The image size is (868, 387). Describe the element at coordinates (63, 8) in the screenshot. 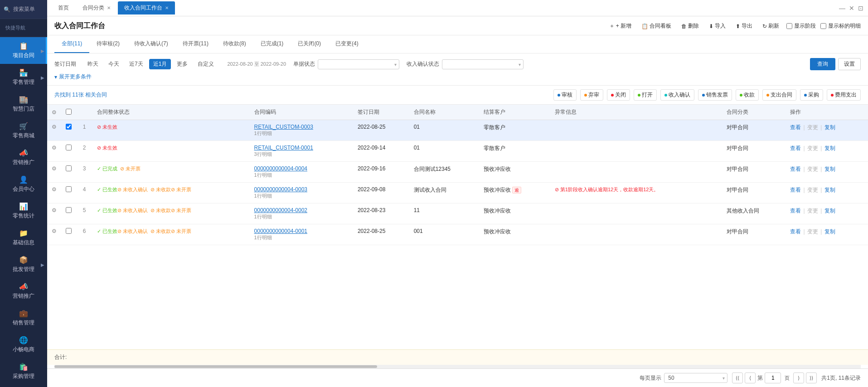

I see `tab-home: 首页` at that location.